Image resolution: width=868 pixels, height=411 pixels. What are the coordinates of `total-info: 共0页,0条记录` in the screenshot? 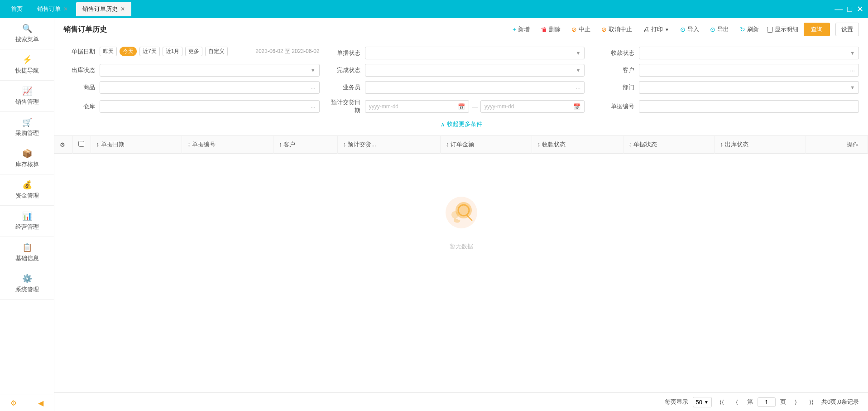 It's located at (840, 402).